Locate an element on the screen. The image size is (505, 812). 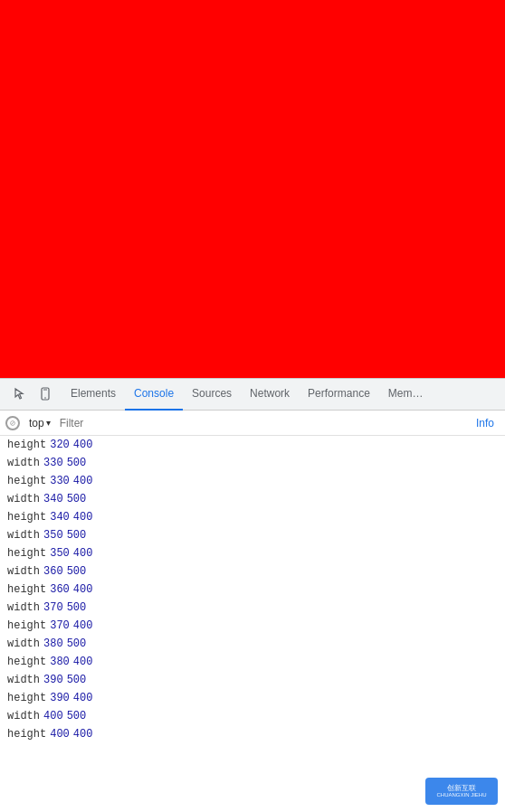
no-messages-icon: ⊘ is located at coordinates (13, 423).